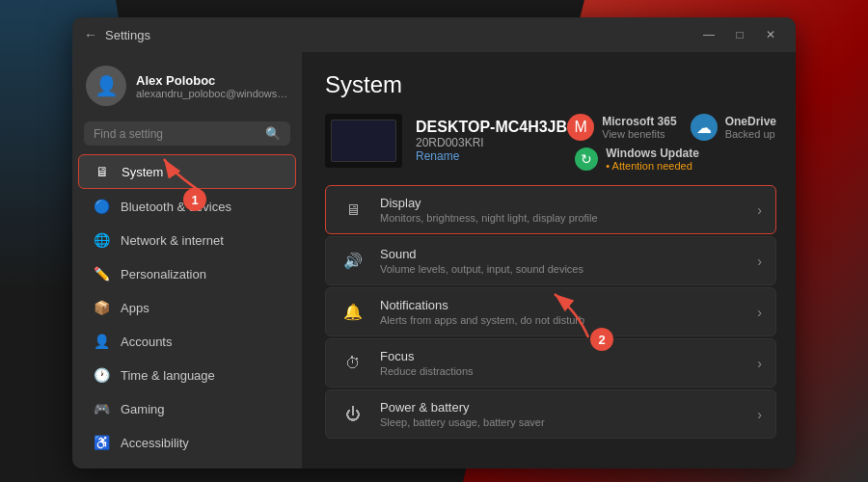  I want to click on sidebar-item-privacy-security: 🛡 Privacy & security, so click(187, 465).